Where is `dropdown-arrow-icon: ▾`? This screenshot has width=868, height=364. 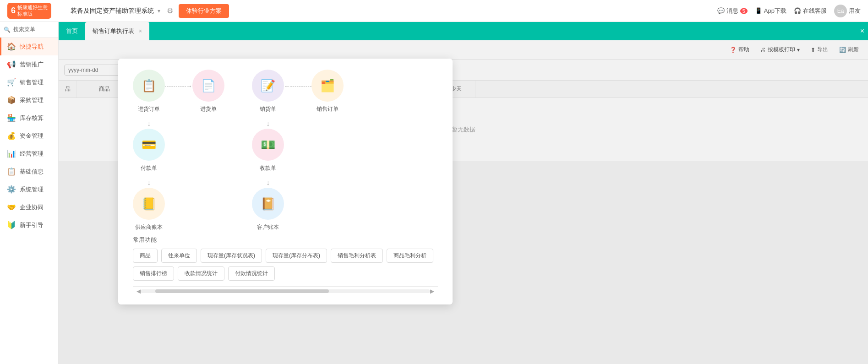 dropdown-arrow-icon: ▾ is located at coordinates (159, 11).